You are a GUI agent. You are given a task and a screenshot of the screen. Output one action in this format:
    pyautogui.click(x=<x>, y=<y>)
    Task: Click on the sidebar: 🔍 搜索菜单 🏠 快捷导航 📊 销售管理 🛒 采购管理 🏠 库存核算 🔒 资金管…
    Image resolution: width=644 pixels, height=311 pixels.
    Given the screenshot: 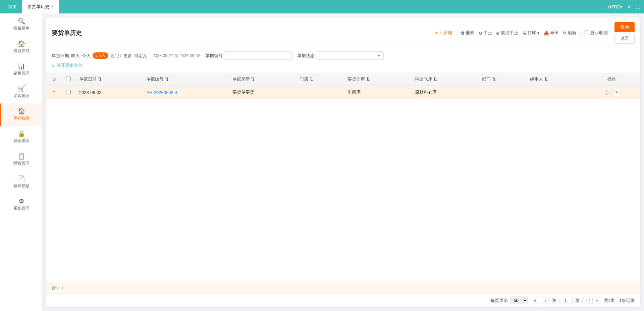 What is the action you would take?
    pyautogui.click(x=21, y=162)
    